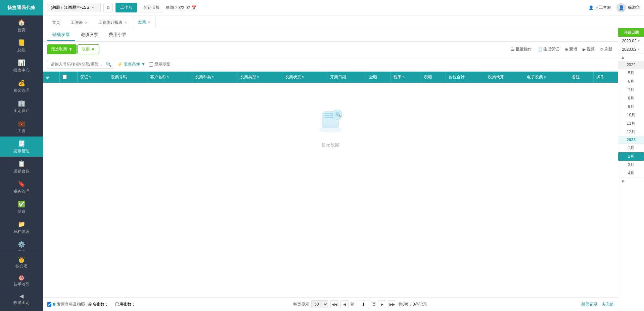 Image resolution: width=644 pixels, height=311 pixels. I want to click on th-发票类型: 发票类型 ⇅, so click(260, 77).